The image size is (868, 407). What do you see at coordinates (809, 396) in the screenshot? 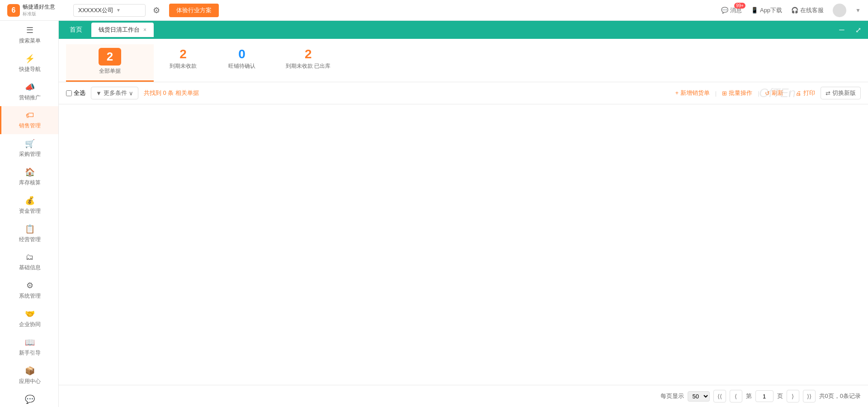
I see `last-page-button: ⟩⟩` at bounding box center [809, 396].